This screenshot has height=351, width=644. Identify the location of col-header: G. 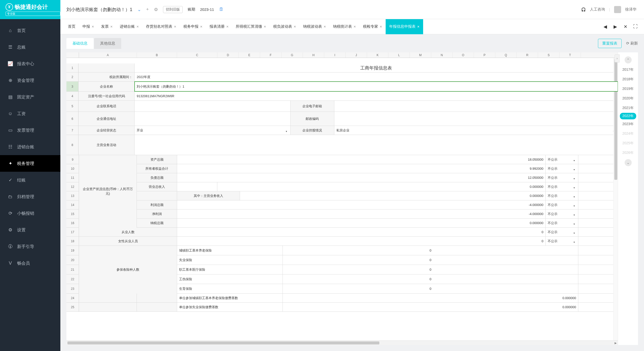
(292, 55).